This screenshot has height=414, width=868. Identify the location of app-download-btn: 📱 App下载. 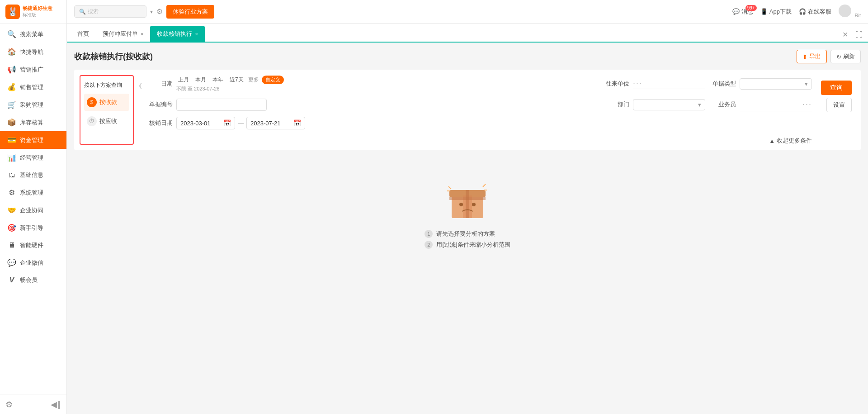
(776, 12).